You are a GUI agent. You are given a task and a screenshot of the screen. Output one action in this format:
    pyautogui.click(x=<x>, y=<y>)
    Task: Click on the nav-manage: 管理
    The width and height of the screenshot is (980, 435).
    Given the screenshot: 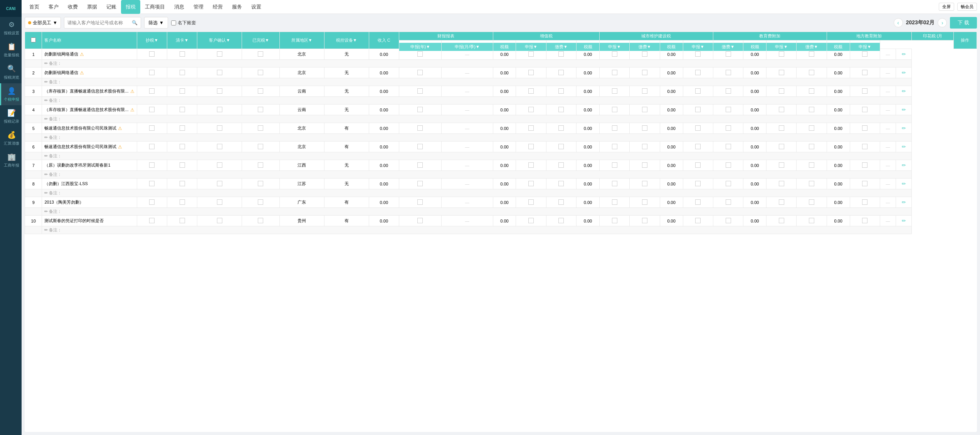 What is the action you would take?
    pyautogui.click(x=198, y=7)
    